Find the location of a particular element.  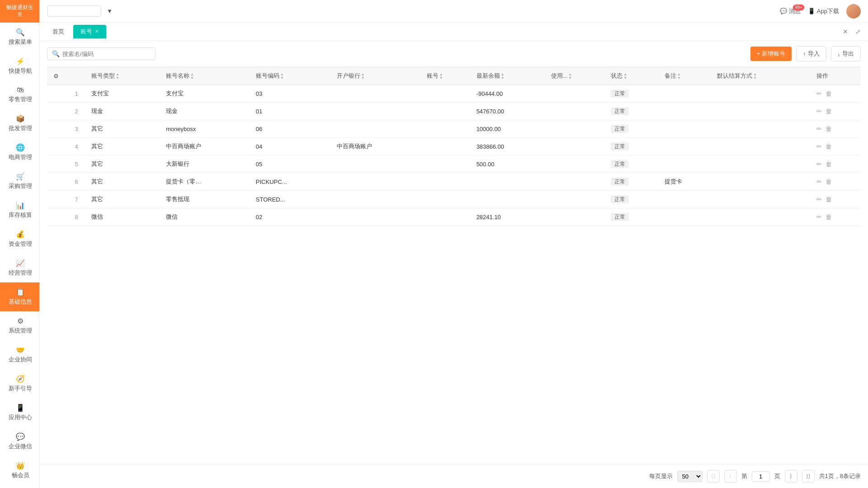

page-size-select: 50 100 200 is located at coordinates (690, 476).